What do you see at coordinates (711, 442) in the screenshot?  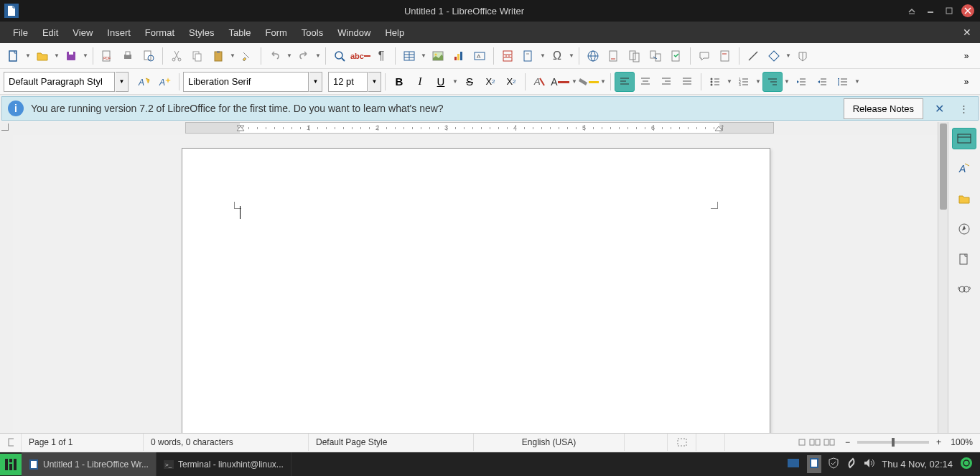 I see `signature-status` at bounding box center [711, 442].